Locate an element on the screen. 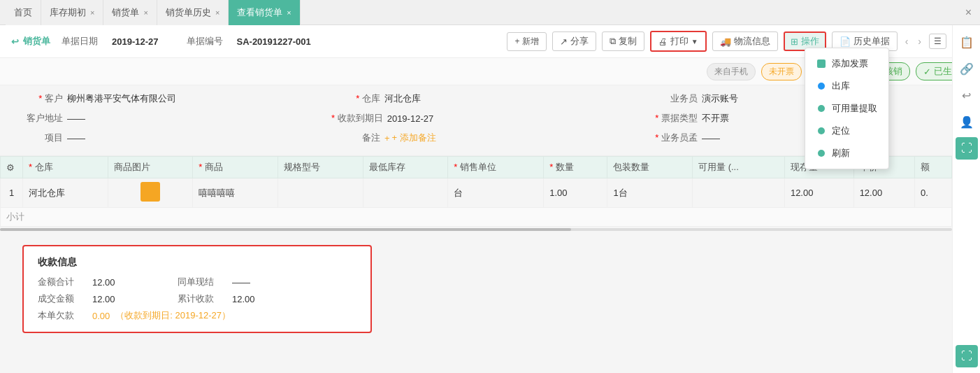  th-settings: ⚙ is located at coordinates (12, 168).